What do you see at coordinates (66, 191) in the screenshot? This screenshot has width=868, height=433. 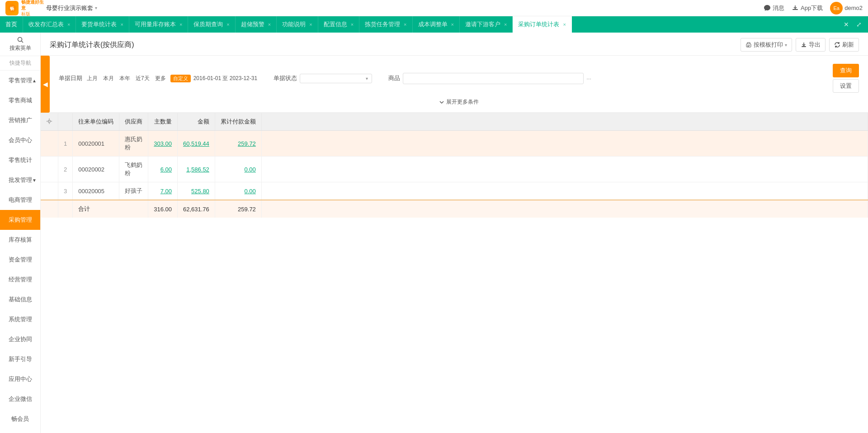 I see `row3-num-cell: 3` at bounding box center [66, 191].